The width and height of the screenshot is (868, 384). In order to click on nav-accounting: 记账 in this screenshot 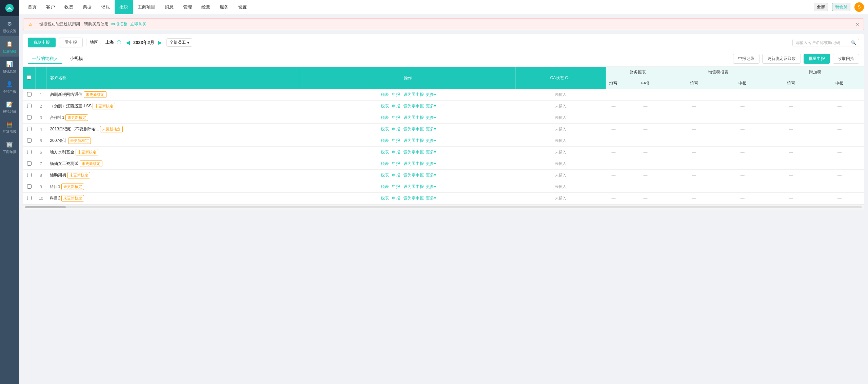, I will do `click(105, 7)`.